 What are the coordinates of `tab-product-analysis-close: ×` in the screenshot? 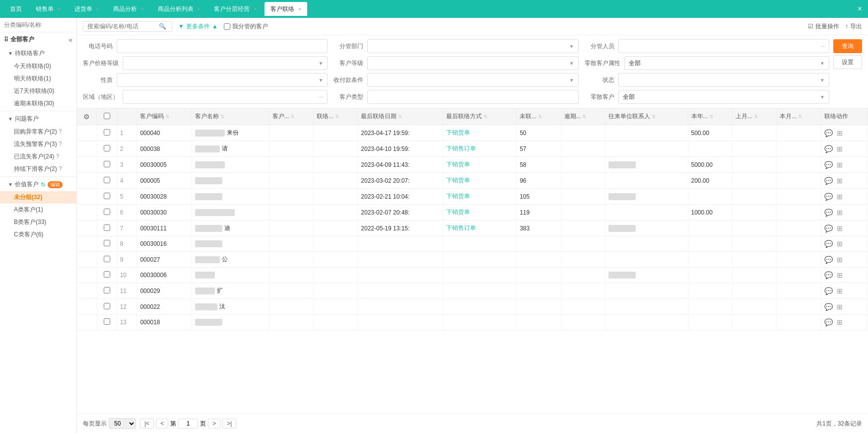 It's located at (142, 9).